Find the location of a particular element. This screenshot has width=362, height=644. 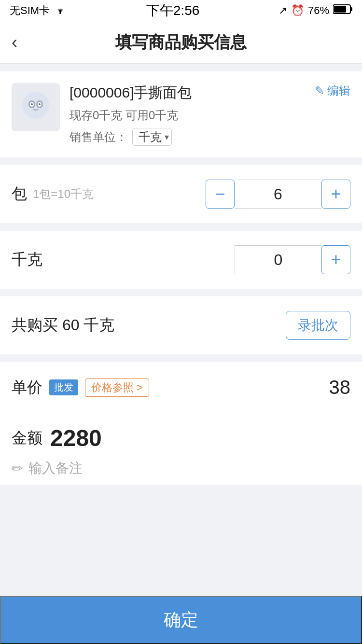

record-batch-button: 录批次 is located at coordinates (318, 325).